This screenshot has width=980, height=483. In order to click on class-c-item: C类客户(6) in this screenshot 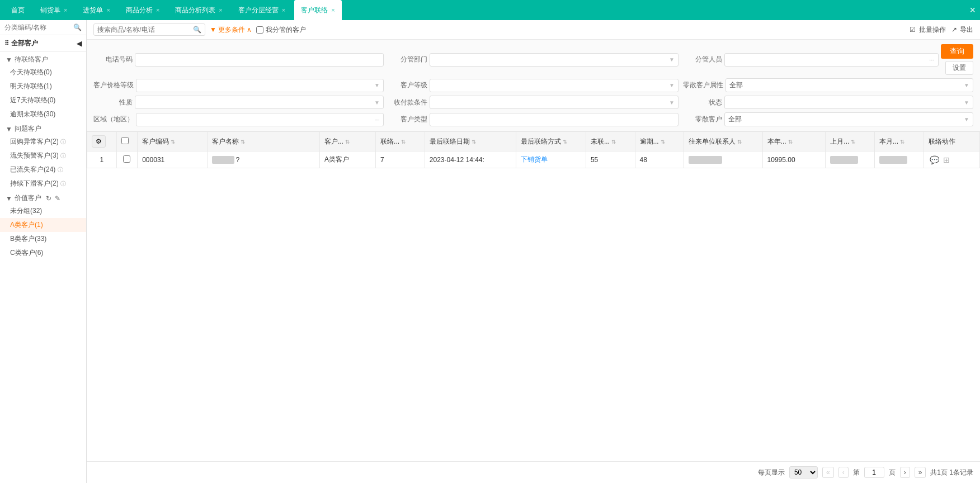, I will do `click(43, 253)`.